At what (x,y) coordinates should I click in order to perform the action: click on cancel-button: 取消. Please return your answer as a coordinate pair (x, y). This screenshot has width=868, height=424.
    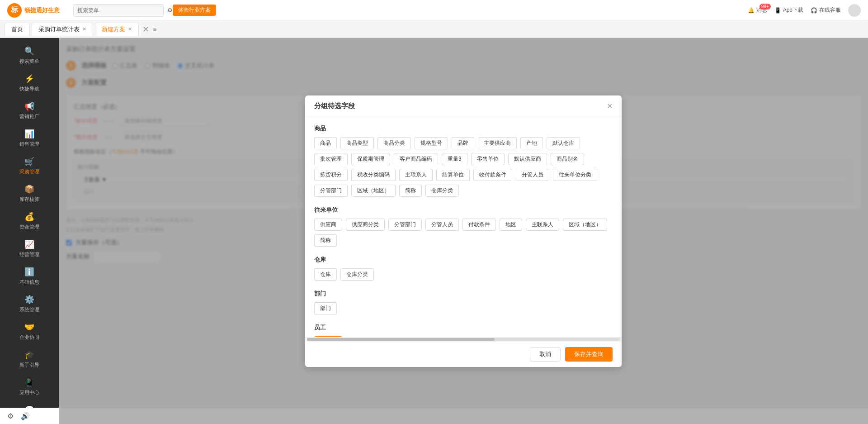
    Looking at the image, I should click on (545, 354).